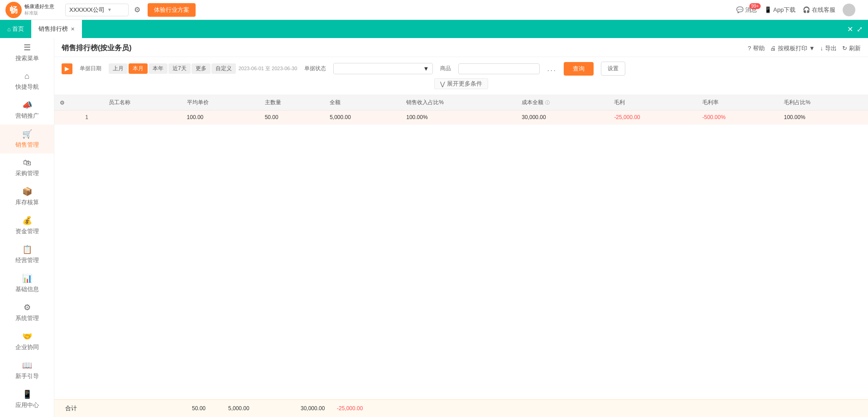  What do you see at coordinates (362, 118) in the screenshot?
I see `row-amount: 5,000.00` at bounding box center [362, 118].